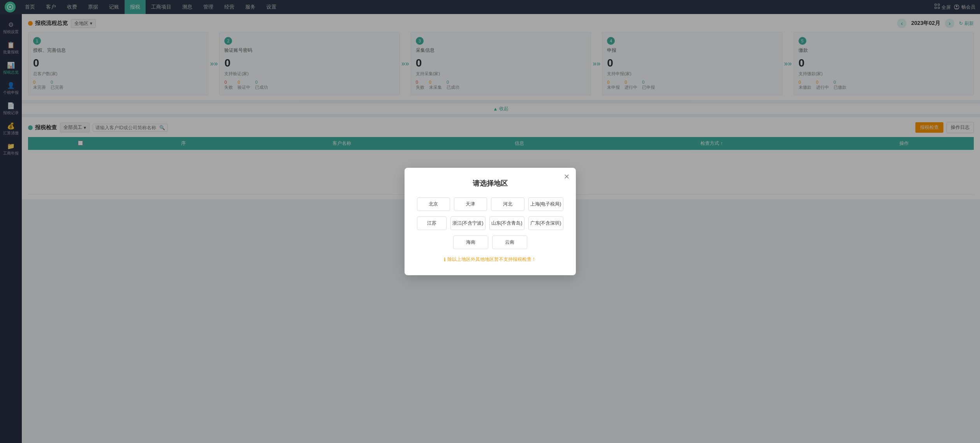 This screenshot has height=443, width=980. What do you see at coordinates (470, 204) in the screenshot?
I see `region-btn-row1-1: 天津` at bounding box center [470, 204].